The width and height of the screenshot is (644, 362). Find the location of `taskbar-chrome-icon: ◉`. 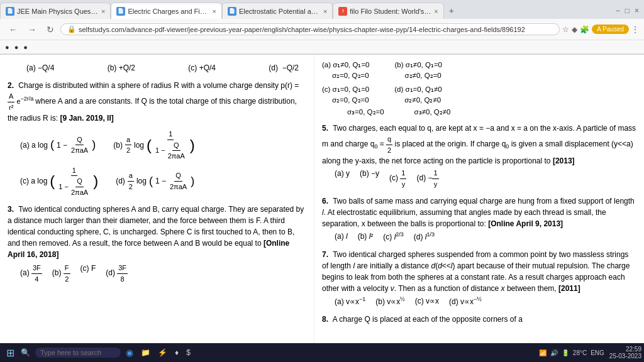

taskbar-chrome-icon: ◉ is located at coordinates (130, 353).